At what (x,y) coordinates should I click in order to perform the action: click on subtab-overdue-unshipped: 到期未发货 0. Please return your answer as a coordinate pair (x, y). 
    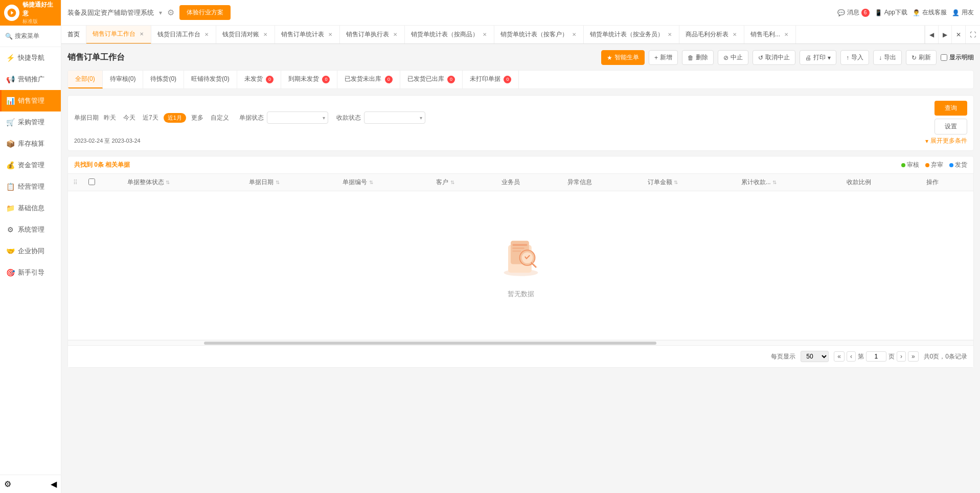
    Looking at the image, I should click on (309, 80).